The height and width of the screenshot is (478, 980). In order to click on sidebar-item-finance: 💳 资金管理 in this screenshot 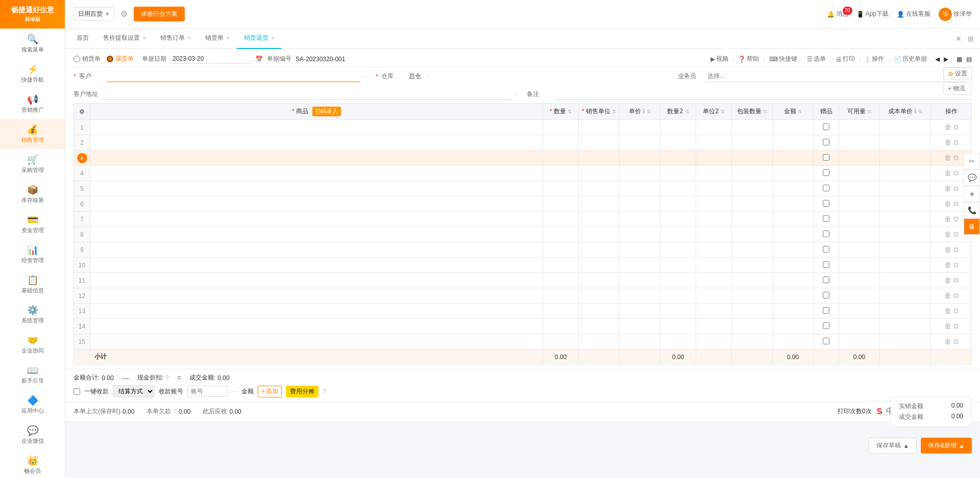, I will do `click(33, 224)`.